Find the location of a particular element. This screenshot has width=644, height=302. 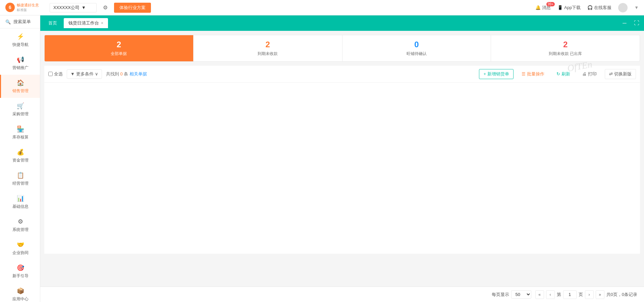

warehouse-icon: 🏪 is located at coordinates (20, 129).